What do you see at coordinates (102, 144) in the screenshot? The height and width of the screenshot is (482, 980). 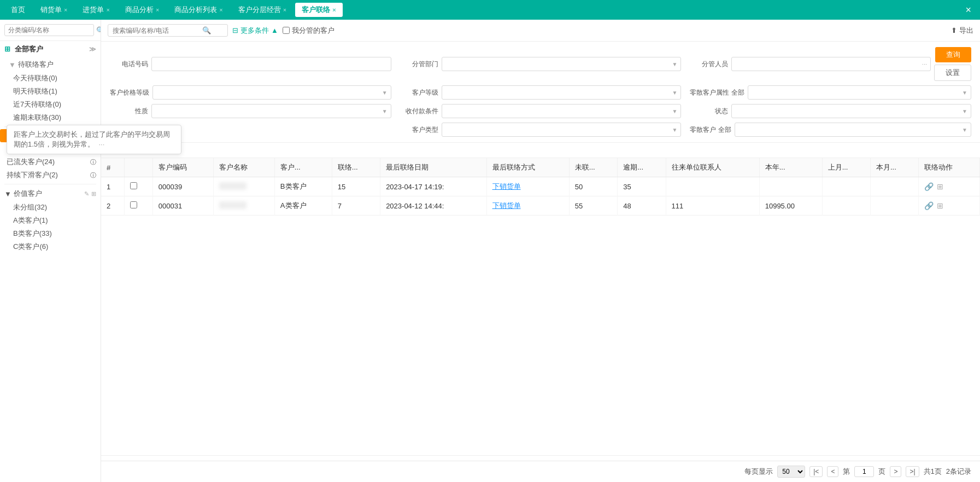 I see `tooltip-more-icon: ···` at bounding box center [102, 144].